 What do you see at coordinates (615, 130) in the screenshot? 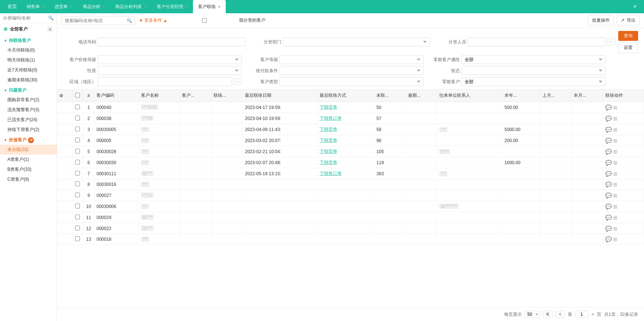
I see `grid-action-icon-2: ⊞` at bounding box center [615, 130].